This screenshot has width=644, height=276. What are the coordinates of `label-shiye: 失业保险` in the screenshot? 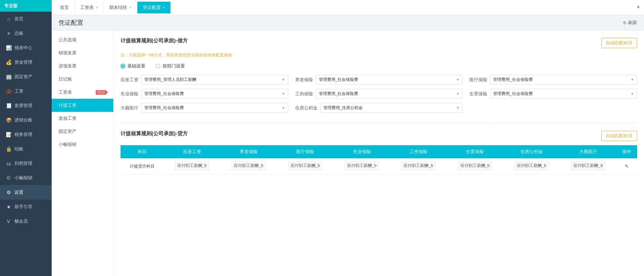 It's located at (129, 94).